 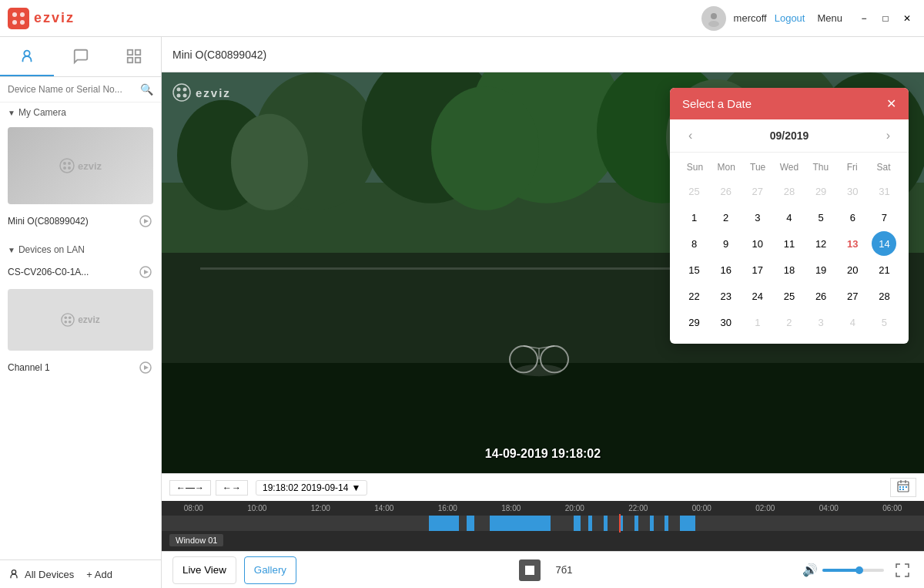 I want to click on search-input, so click(x=74, y=89).